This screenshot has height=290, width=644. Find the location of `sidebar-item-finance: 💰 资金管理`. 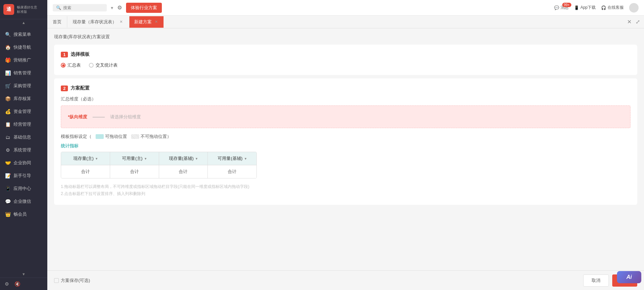

sidebar-item-finance: 💰 资金管理 is located at coordinates (24, 112).